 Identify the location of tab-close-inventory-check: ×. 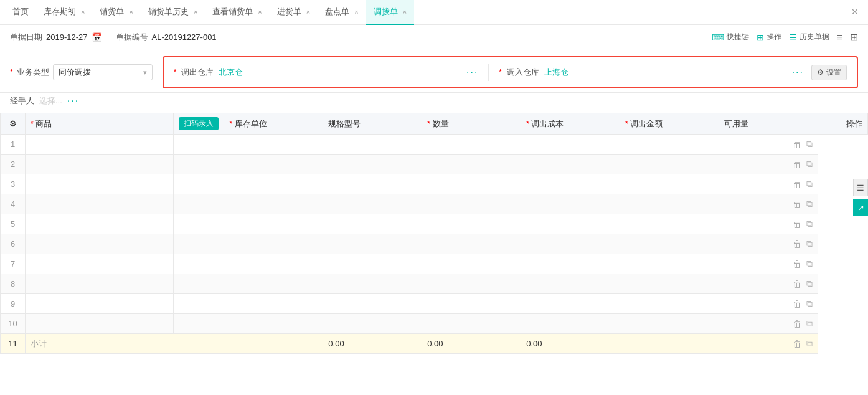
(356, 12).